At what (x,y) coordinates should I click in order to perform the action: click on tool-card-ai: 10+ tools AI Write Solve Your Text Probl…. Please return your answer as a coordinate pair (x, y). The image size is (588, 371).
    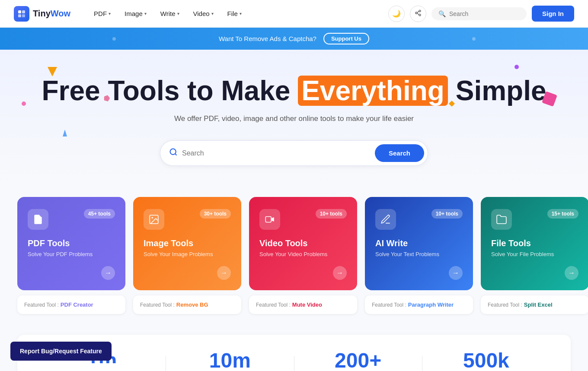
    Looking at the image, I should click on (419, 244).